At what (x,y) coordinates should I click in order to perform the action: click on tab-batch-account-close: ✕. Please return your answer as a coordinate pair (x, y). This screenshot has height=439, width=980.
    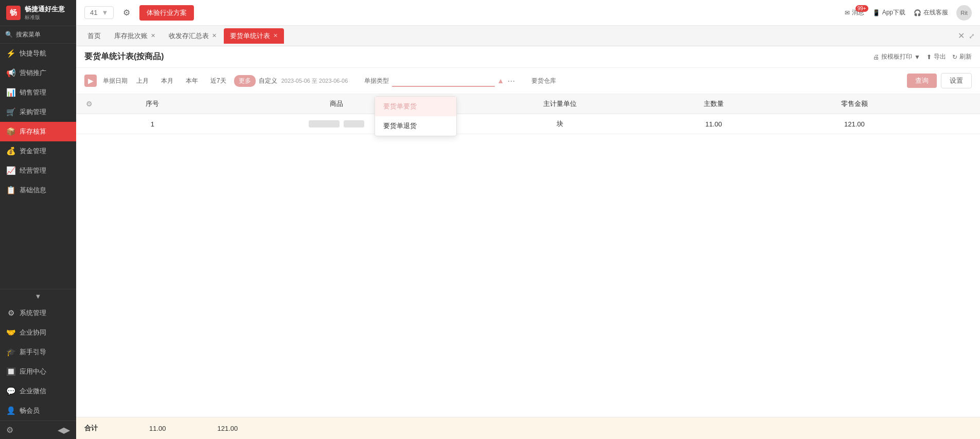
    Looking at the image, I should click on (153, 36).